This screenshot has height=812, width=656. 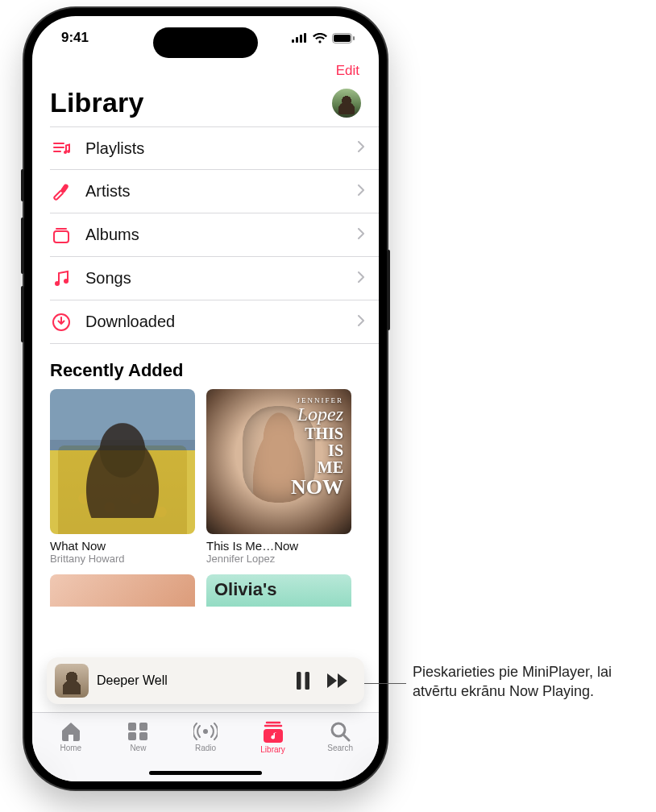 What do you see at coordinates (215, 235) in the screenshot?
I see `list-row-label: Albums` at bounding box center [215, 235].